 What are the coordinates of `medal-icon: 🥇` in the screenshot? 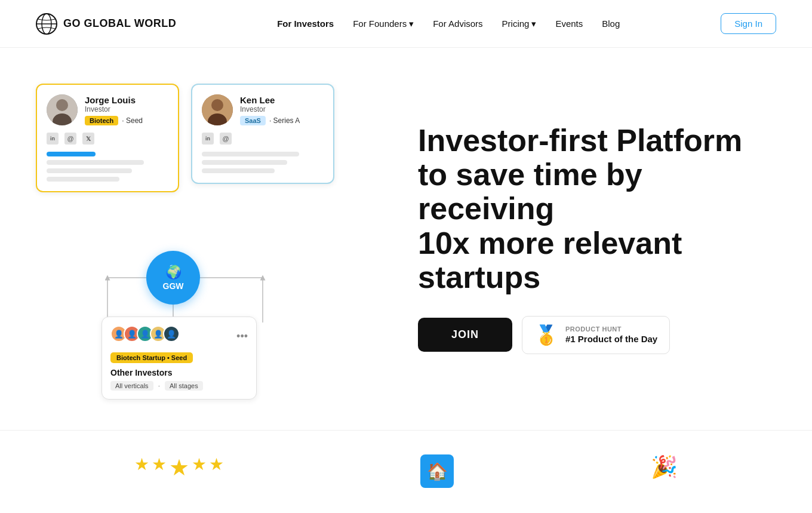 It's located at (546, 335).